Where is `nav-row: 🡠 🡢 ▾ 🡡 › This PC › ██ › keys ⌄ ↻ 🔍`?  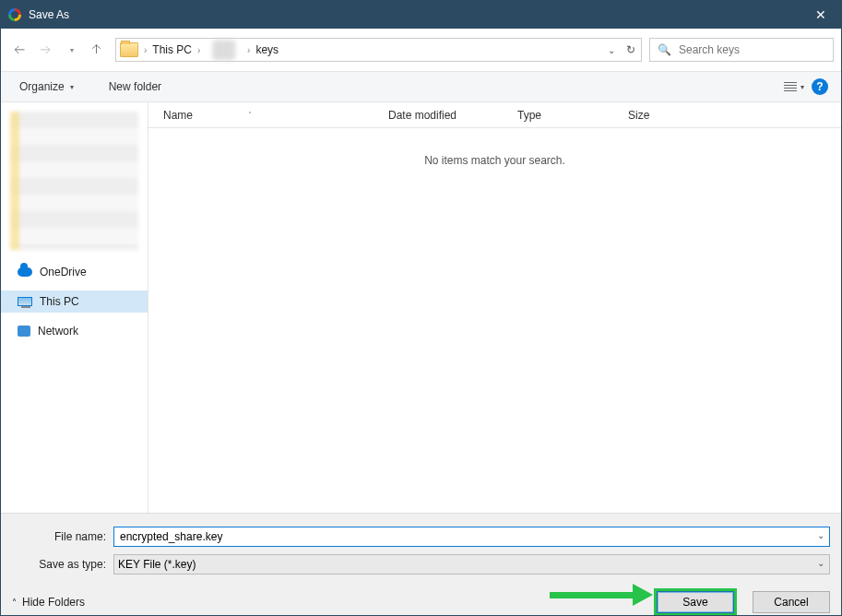
nav-row: 🡠 🡢 ▾ 🡡 › This PC › ██ › keys ⌄ ↻ 🔍 is located at coordinates (421, 50).